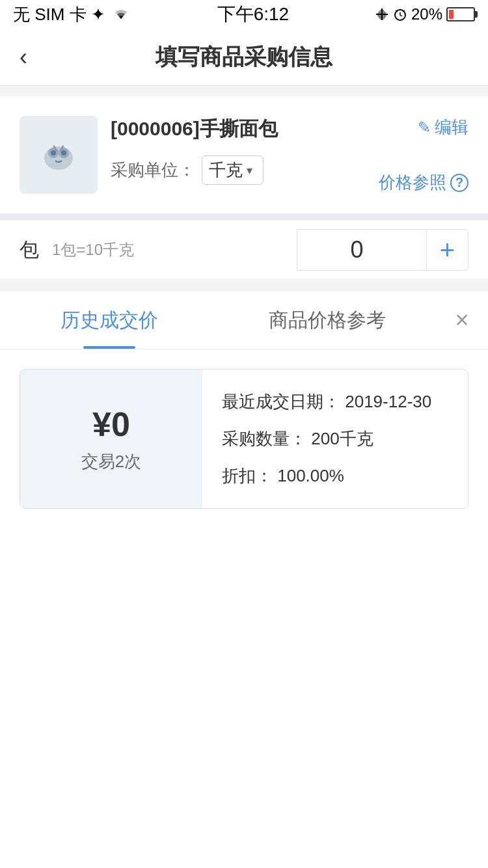 The width and height of the screenshot is (488, 868). What do you see at coordinates (72, 14) in the screenshot?
I see `status-left: 无 SIM 卡 ✦` at bounding box center [72, 14].